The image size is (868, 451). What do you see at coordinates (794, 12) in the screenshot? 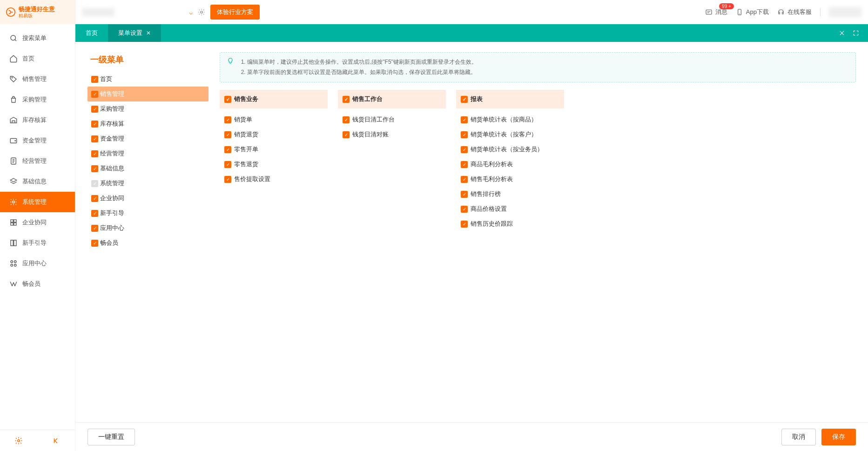
I see `online-service-link: 在线客服` at bounding box center [794, 12].